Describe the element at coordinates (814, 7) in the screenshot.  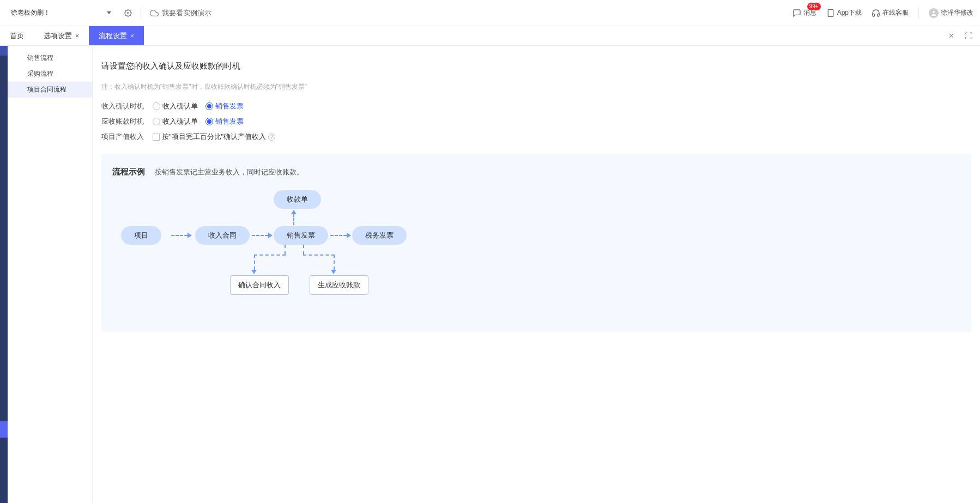
I see `messages-badge: 99+` at that location.